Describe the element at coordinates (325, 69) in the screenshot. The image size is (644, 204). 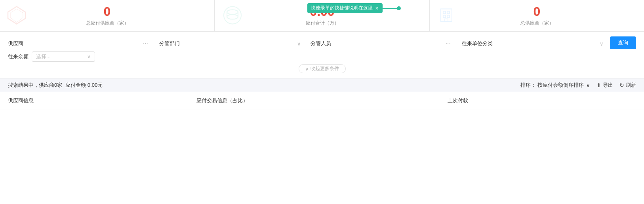
I see `collapse-label: 收起更多条件` at that location.